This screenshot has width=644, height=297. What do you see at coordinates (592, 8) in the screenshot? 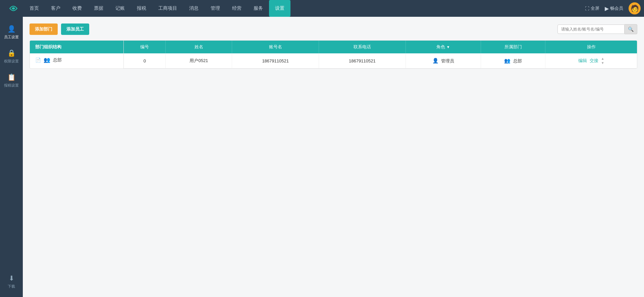
I see `fullscreen-button: ⛶ 全屏` at bounding box center [592, 8].